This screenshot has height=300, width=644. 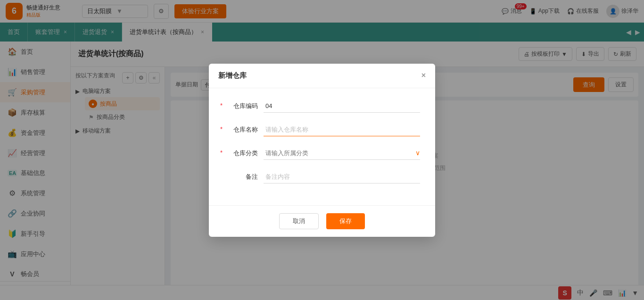 I want to click on form-item-warehouse-category: 仓库分类 ∨, so click(x=322, y=153).